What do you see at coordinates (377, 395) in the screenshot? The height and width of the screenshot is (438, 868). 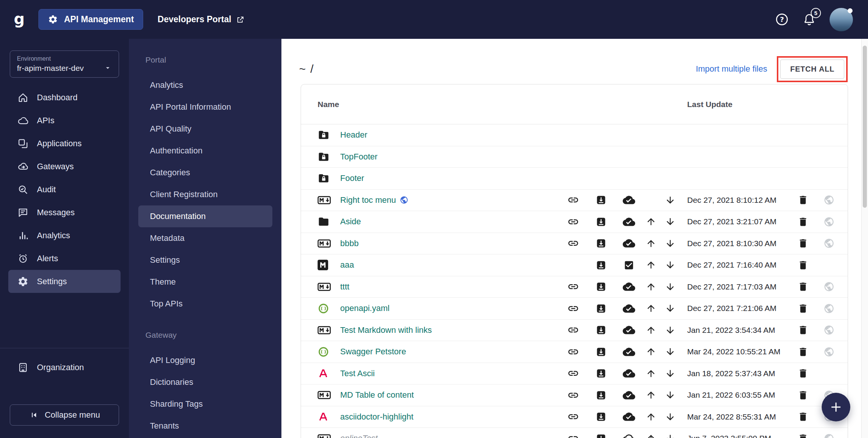 I see `document-link: MD Table of content` at bounding box center [377, 395].